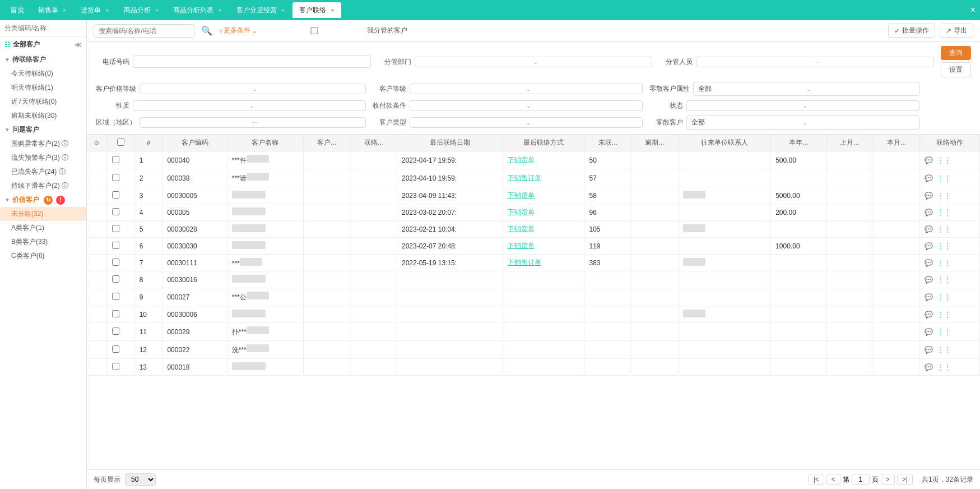  What do you see at coordinates (43, 87) in the screenshot?
I see `sidebar-item-tomorrow-pending: 明天待联络(1)` at bounding box center [43, 87].